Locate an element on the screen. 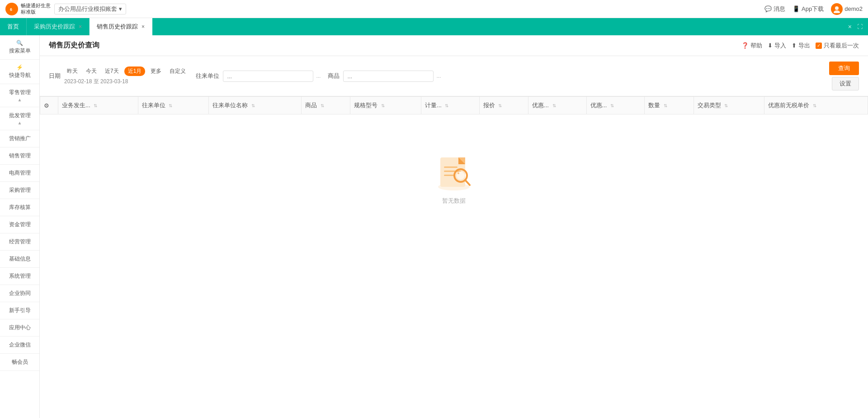 The width and height of the screenshot is (868, 418). sort-icon-trade-type: ⇅ is located at coordinates (726, 106).